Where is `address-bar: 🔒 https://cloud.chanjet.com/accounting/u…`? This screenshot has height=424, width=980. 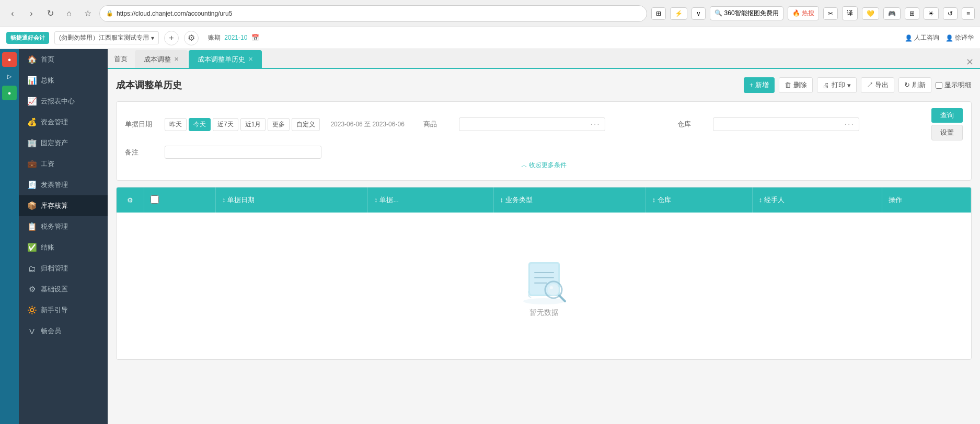 address-bar: 🔒 https://cloud.chanjet.com/accounting/u… is located at coordinates (373, 14).